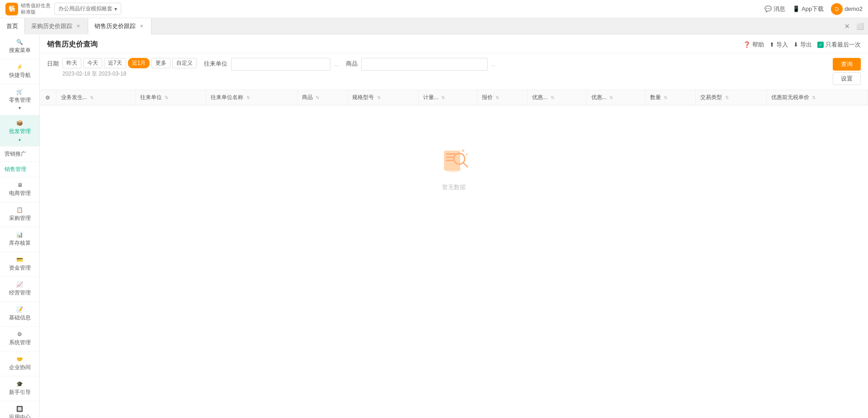 The width and height of the screenshot is (868, 418). What do you see at coordinates (88, 9) in the screenshot?
I see `app-selector: 办公用品行业模拟账套 ▾` at bounding box center [88, 9].